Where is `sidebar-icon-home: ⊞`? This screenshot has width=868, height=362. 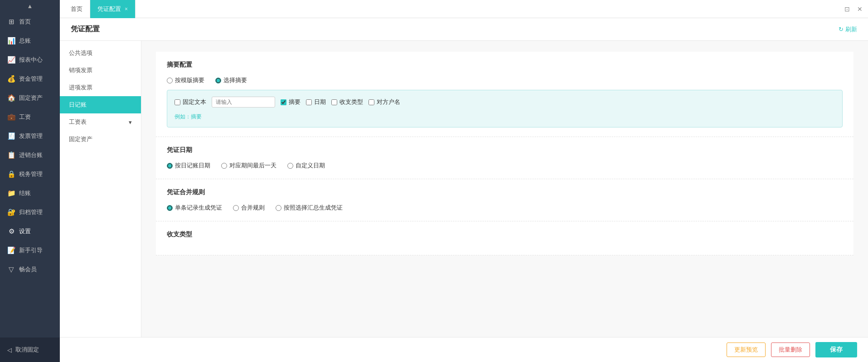
sidebar-icon-home: ⊞ is located at coordinates (11, 22).